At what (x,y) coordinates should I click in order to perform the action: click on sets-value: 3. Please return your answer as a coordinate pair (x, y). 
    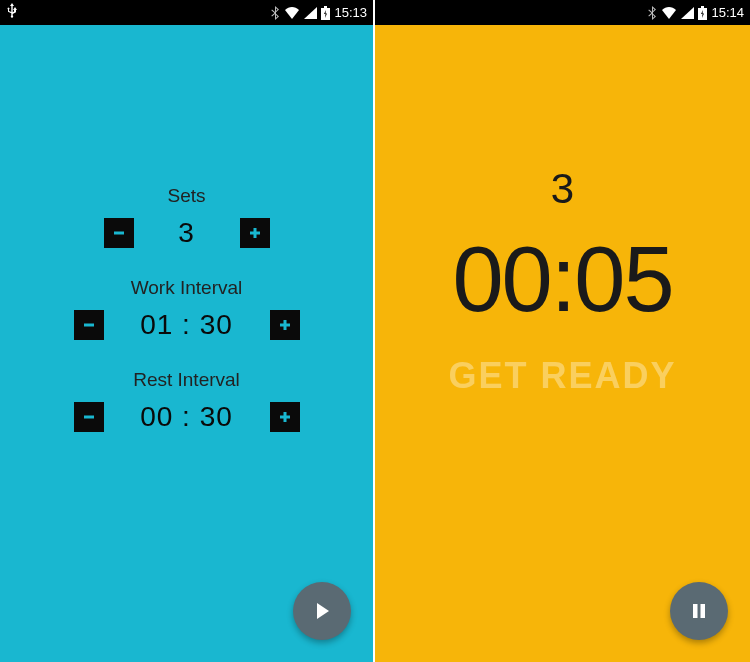
    Looking at the image, I should click on (187, 233).